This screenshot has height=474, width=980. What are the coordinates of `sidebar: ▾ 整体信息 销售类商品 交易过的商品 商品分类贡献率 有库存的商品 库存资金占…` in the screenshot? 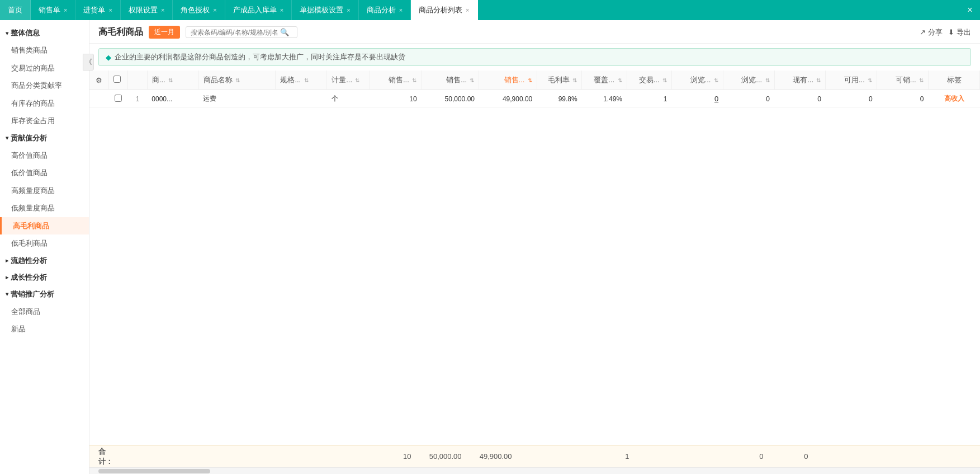 It's located at (45, 247).